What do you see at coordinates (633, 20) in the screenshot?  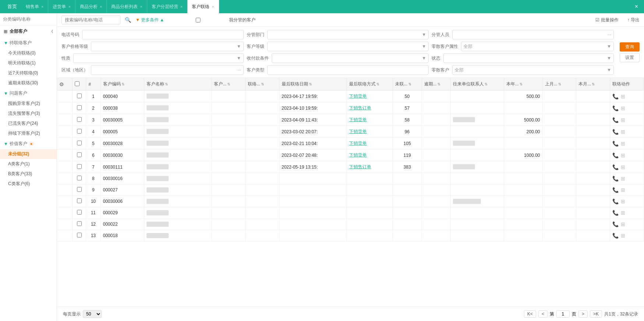 I see `export-btn: ↑ 导出` at bounding box center [633, 20].